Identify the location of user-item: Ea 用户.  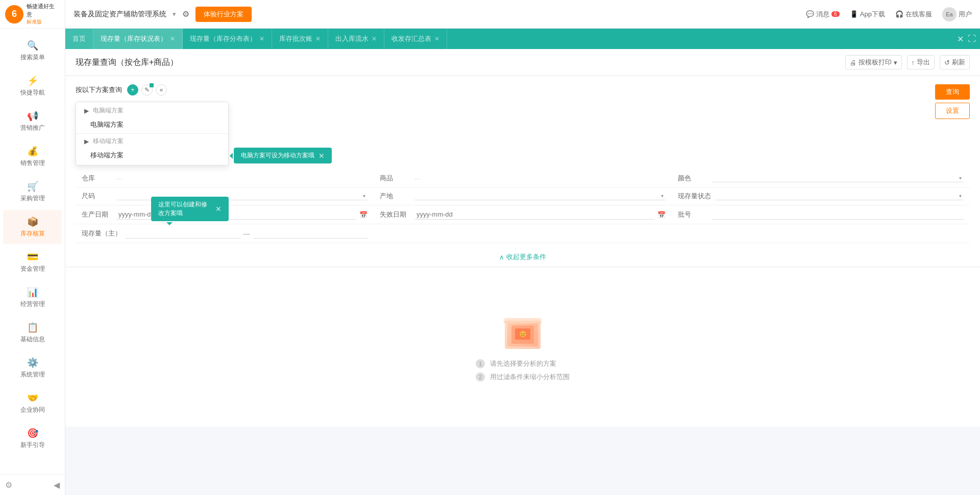
(957, 14).